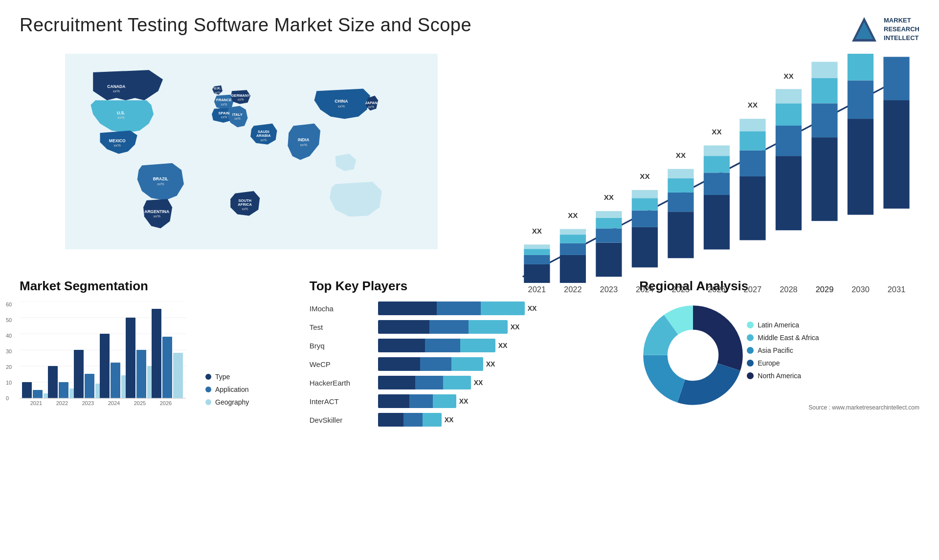 This screenshot has height=560, width=939. I want to click on legend-geography: Geography, so click(227, 402).